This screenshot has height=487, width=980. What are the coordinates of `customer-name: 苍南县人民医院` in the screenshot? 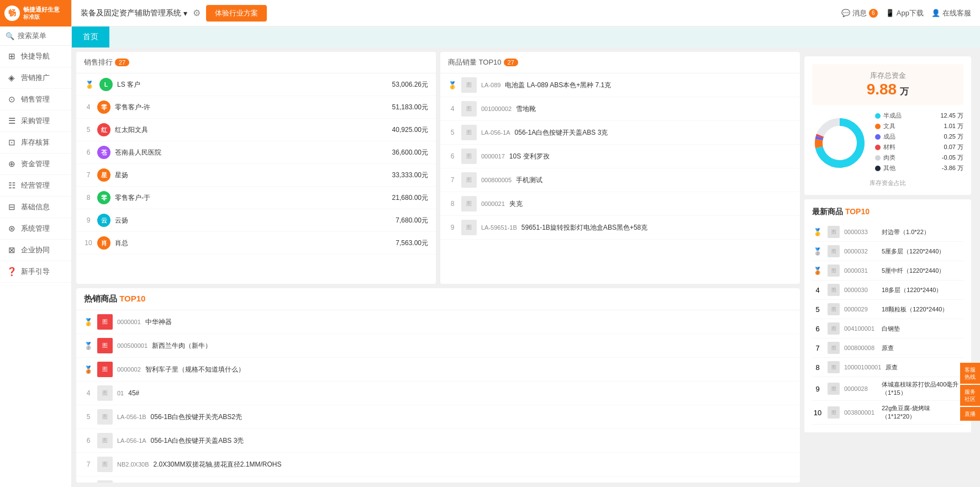 It's located at (251, 152).